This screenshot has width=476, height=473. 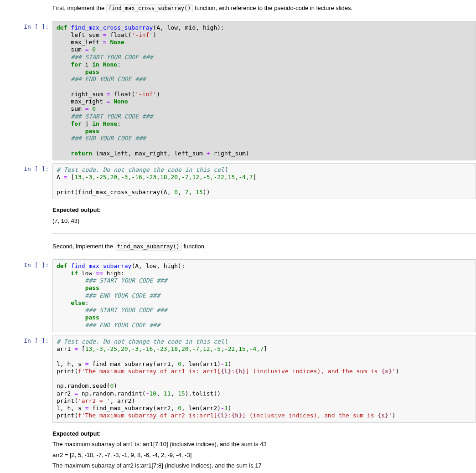 What do you see at coordinates (230, 153) in the screenshot?
I see `code-text: right_sum)` at bounding box center [230, 153].